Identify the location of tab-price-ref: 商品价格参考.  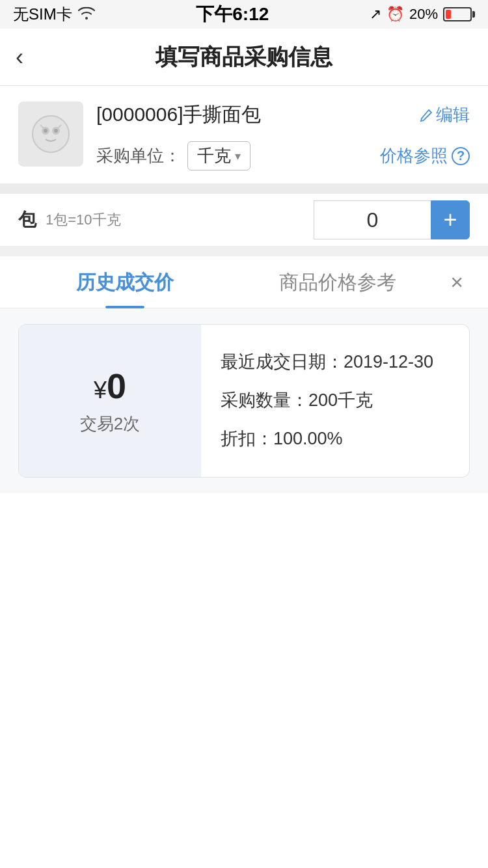
(337, 282).